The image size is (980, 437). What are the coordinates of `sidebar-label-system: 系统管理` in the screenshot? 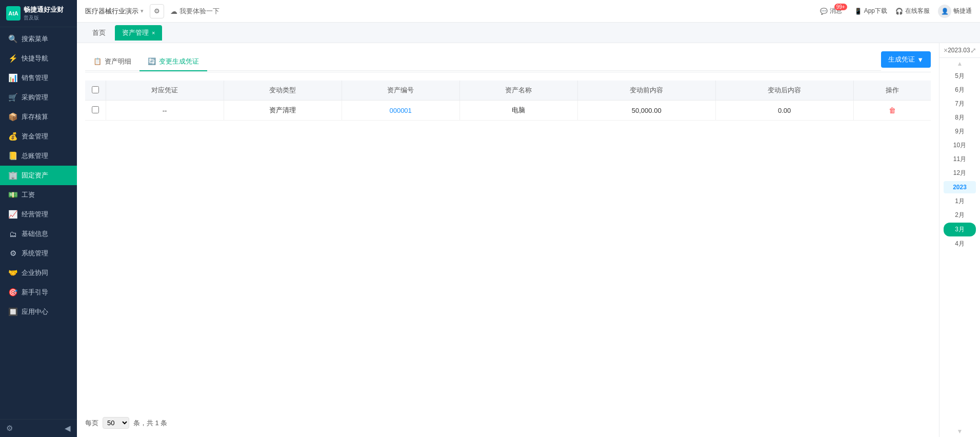 It's located at (35, 253).